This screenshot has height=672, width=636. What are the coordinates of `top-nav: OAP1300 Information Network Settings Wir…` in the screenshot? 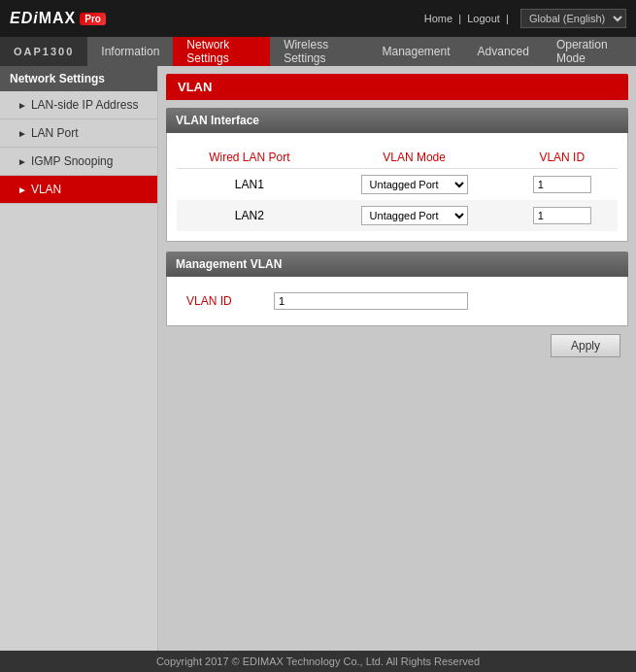 It's located at (318, 51).